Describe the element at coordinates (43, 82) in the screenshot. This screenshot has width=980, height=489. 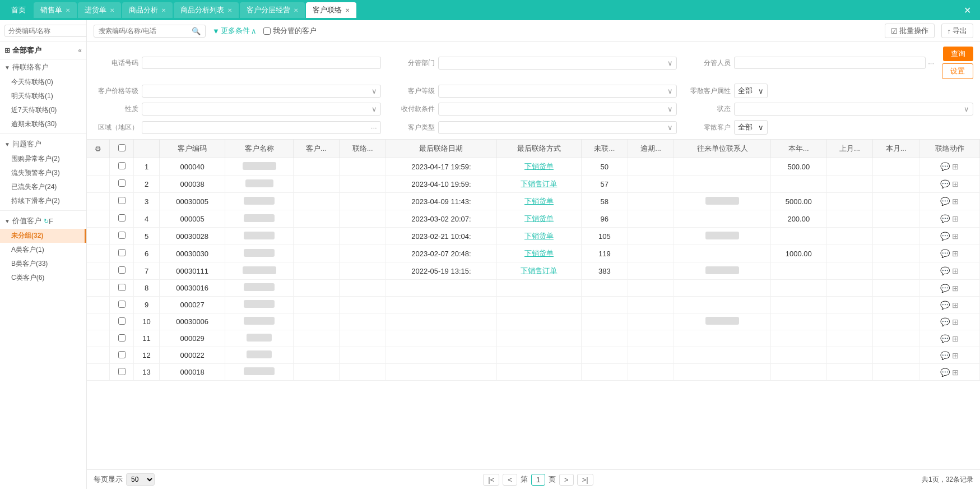
I see `sidebar-item-today: 今天待联络(0)` at that location.